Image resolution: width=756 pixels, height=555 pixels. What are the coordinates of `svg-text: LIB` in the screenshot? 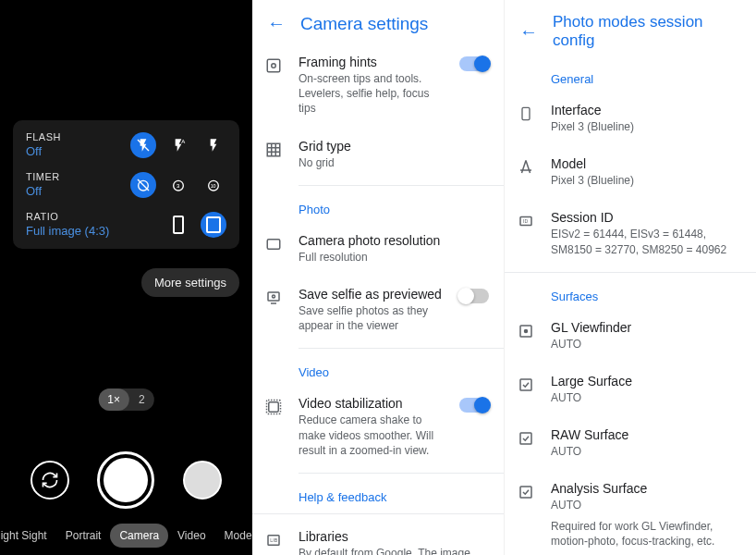 It's located at (274, 540).